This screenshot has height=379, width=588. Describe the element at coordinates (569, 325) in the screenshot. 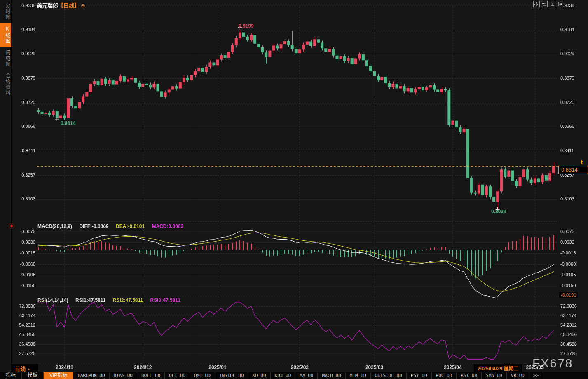

I see `rsi-axis-label-right: 54.2312` at that location.